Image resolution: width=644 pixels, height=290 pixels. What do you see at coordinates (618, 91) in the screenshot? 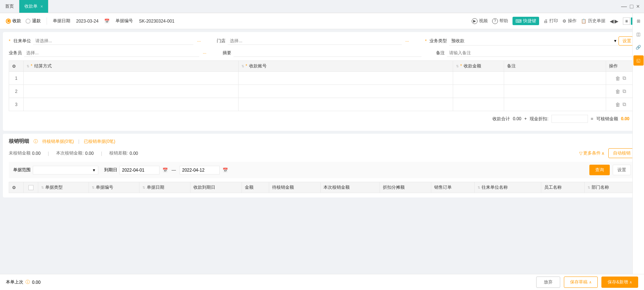
I see `delete-icon-2: 🗑` at bounding box center [618, 91].